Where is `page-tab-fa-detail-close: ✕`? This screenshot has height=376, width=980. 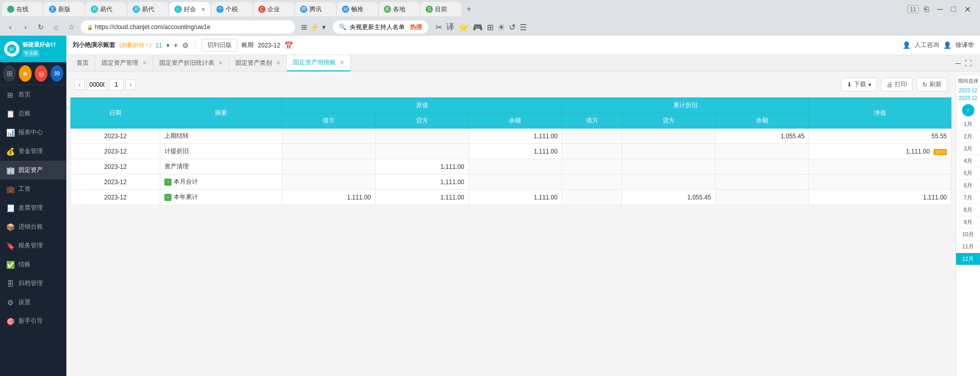
page-tab-fa-detail-close: ✕ is located at coordinates (342, 62).